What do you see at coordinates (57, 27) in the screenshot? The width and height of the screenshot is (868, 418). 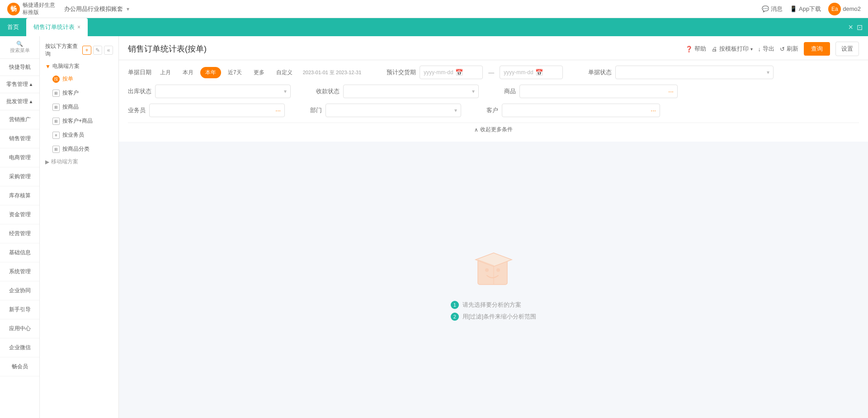 I see `tab-sales-order-stats: 销售订单统计表 ×` at bounding box center [57, 27].